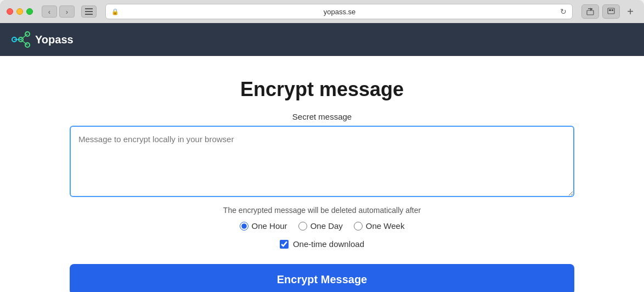  Describe the element at coordinates (270, 226) in the screenshot. I see `one-hour-label: One Hour` at that location.